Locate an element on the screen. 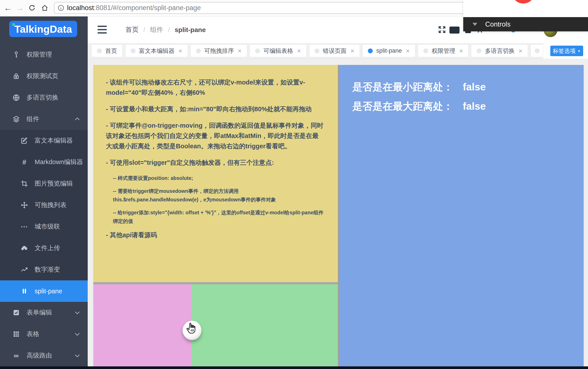 This screenshot has width=588, height=369. info-icon is located at coordinates (61, 8).